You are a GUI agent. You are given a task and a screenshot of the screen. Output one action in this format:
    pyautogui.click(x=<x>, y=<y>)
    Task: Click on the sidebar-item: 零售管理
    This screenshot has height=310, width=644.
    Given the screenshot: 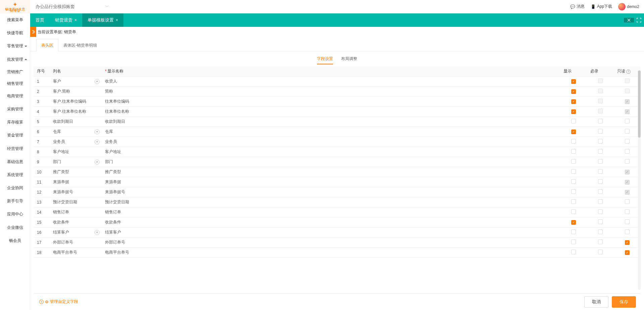 What is the action you would take?
    pyautogui.click(x=15, y=46)
    